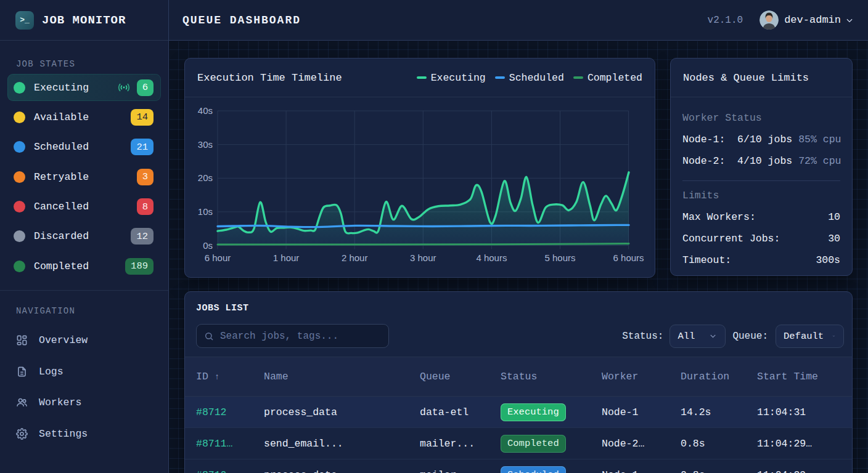  What do you see at coordinates (355, 257) in the screenshot?
I see `svg-text: 2 hour` at bounding box center [355, 257].